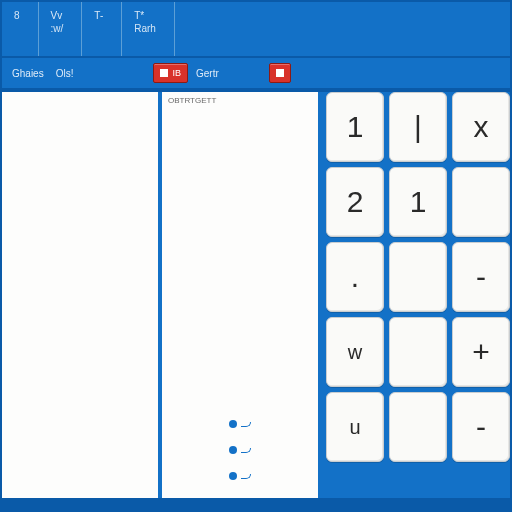  Describe the element at coordinates (17, 16) in the screenshot. I see `menu-label: 8` at that location.